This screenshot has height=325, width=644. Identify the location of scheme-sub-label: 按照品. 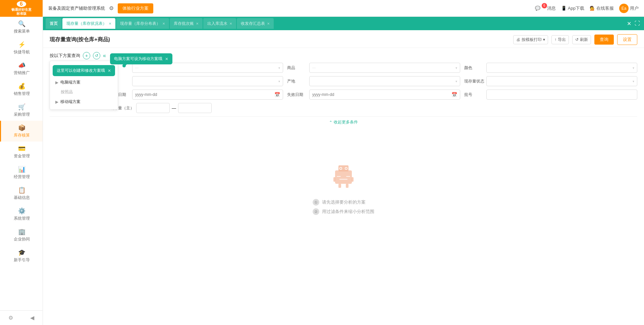
(67, 92).